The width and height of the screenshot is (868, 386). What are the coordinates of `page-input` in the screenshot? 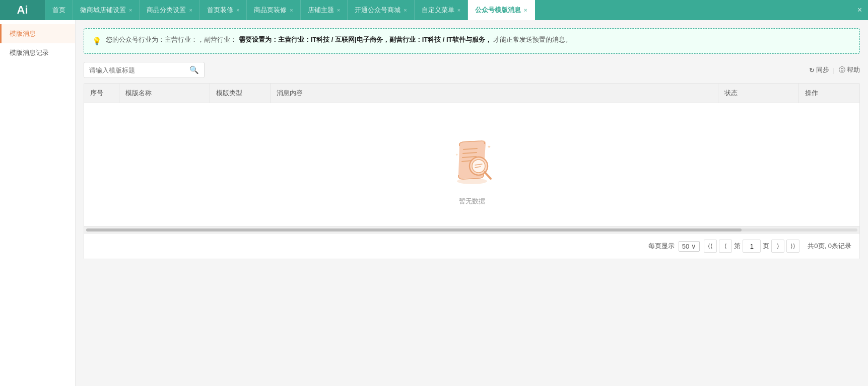 It's located at (752, 246).